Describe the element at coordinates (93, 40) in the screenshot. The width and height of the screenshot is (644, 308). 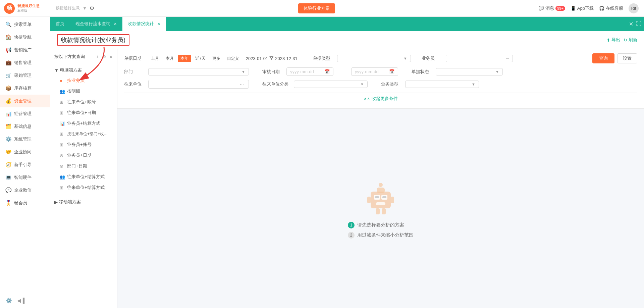
I see `page-title: 收款情况统计(按业务员)` at that location.